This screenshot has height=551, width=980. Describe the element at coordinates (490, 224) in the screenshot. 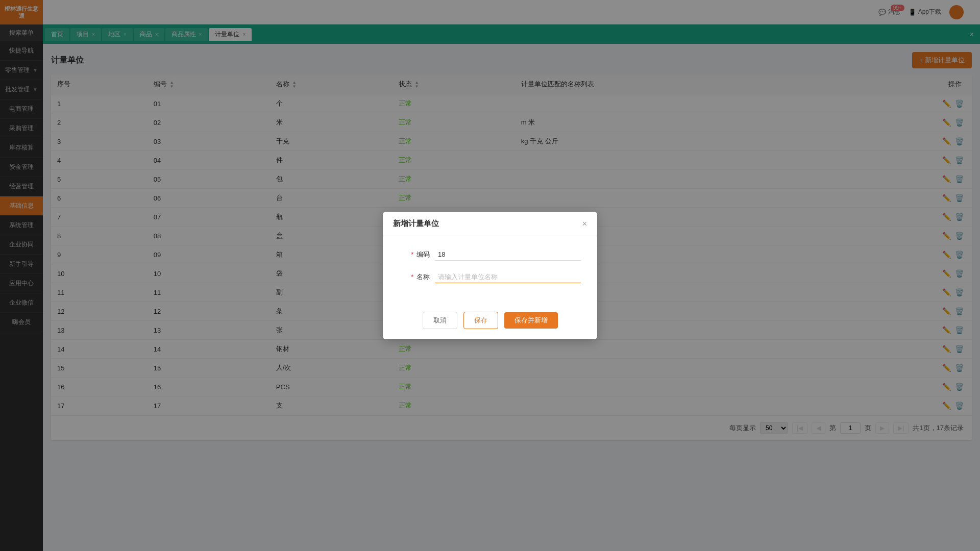

I see `modal-header: 新增计量单位 ×` at that location.